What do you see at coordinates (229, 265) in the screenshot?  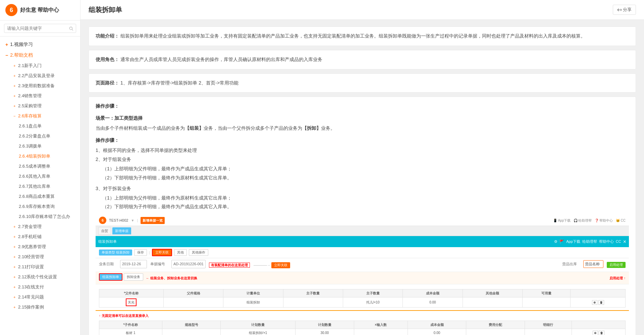 I see `fake-ann1-badge: 有装配清单的在这里处理` at bounding box center [229, 265].